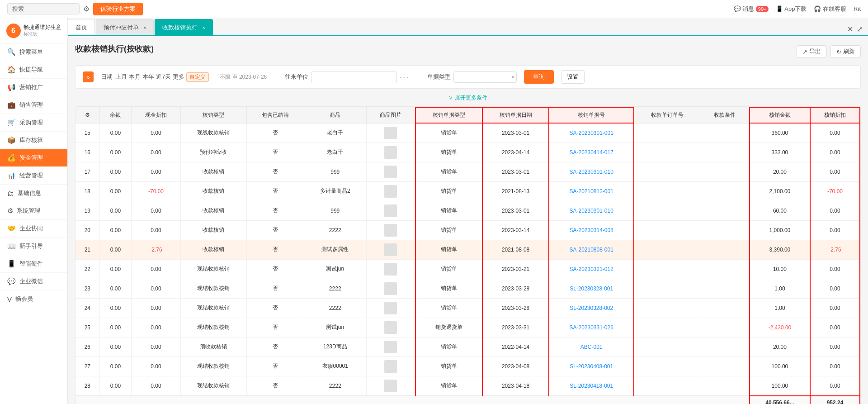  I want to click on sidebar-label-inventory: 库存核算, so click(31, 140).